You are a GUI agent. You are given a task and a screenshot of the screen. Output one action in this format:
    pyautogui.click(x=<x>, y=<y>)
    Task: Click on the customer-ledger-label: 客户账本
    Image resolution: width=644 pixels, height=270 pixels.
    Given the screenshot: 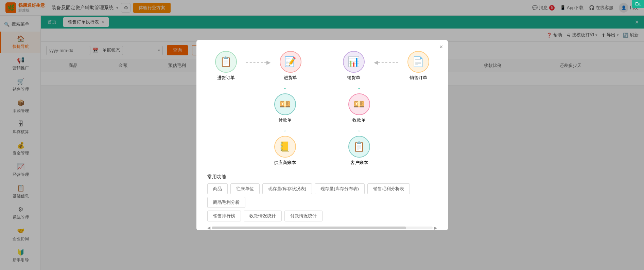 What is the action you would take?
    pyautogui.click(x=359, y=163)
    